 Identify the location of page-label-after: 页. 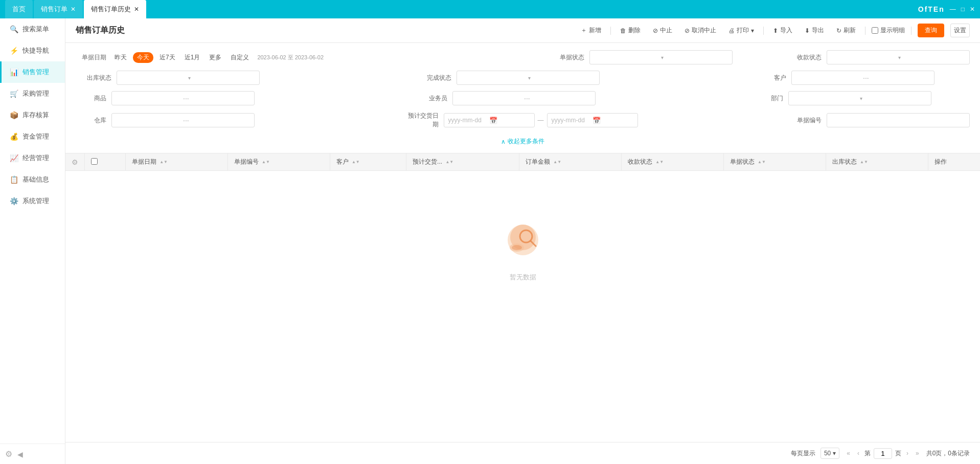
(898, 453).